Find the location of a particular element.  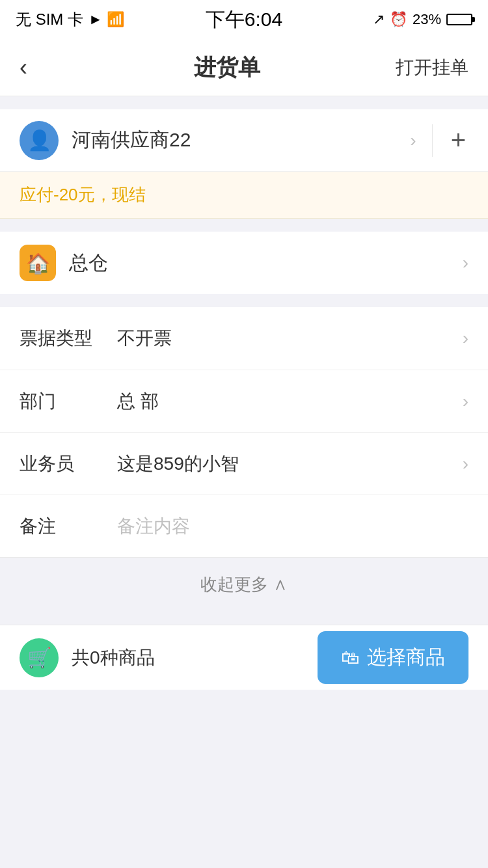

dept-chevron-icon: › is located at coordinates (466, 401).